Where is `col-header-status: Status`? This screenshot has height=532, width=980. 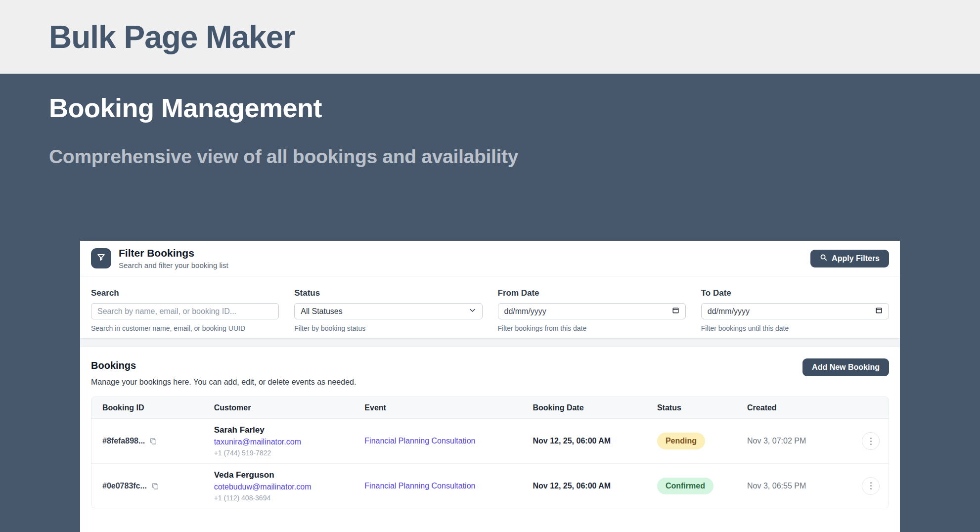
col-header-status: Status is located at coordinates (691, 408).